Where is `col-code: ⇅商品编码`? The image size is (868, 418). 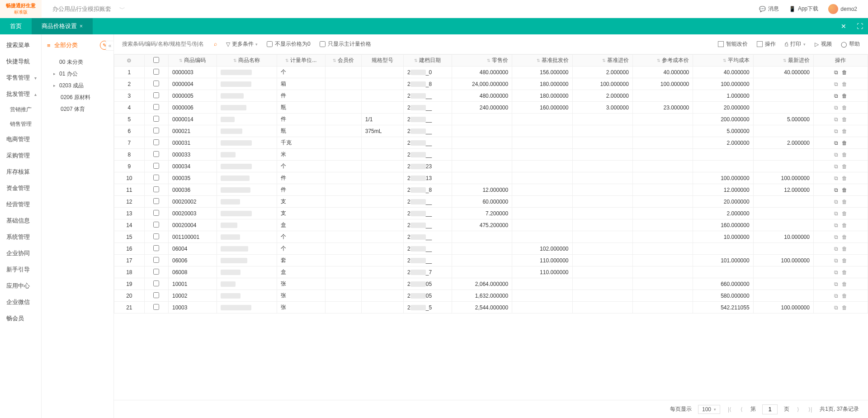
col-code: ⇅商品编码 is located at coordinates (193, 61).